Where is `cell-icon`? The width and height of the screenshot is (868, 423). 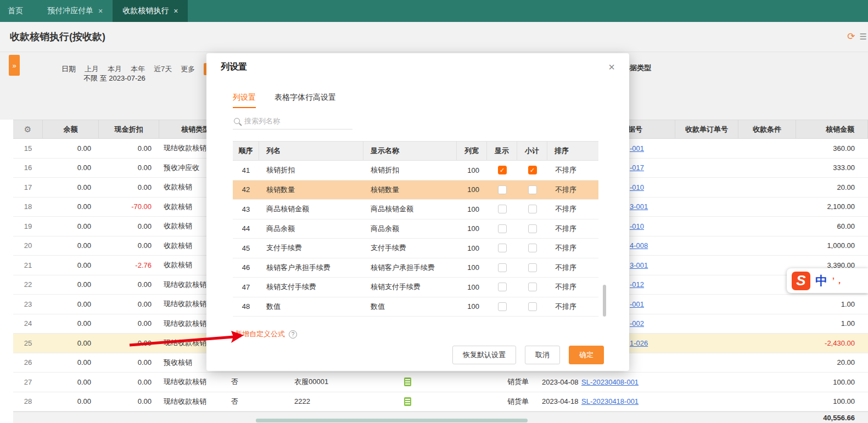 cell-icon is located at coordinates (407, 402).